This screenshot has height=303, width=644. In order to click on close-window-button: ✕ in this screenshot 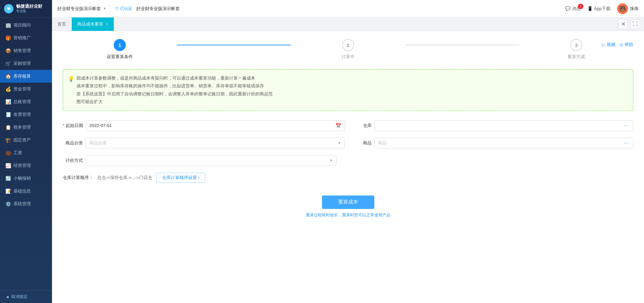, I will do `click(623, 24)`.